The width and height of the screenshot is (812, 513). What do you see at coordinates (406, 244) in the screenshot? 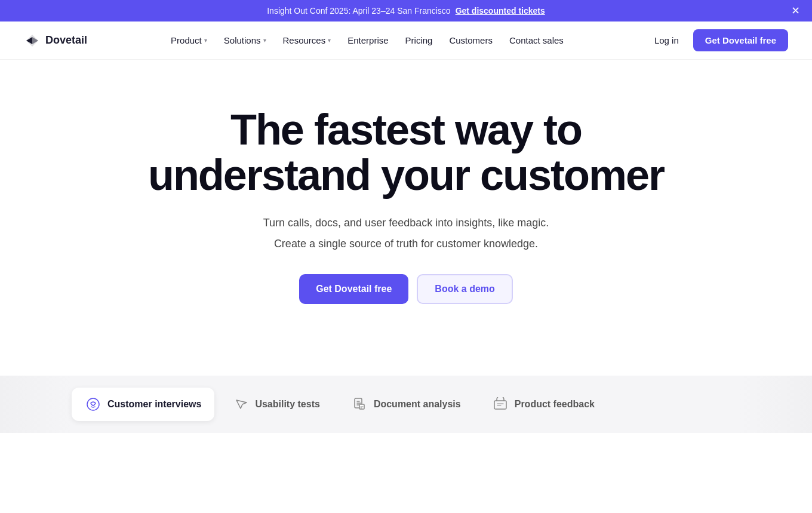
I see `hero-subtext-2: Create a single source of truth for cust…` at bounding box center [406, 244].